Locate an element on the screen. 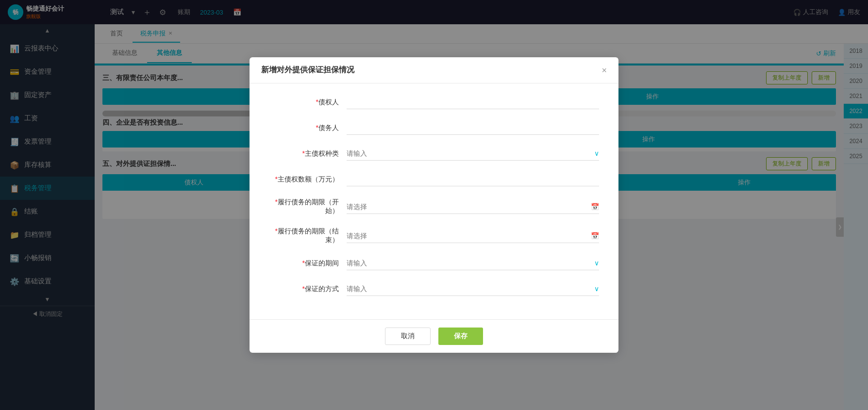 Image resolution: width=868 pixels, height=410 pixels. period-end-input is located at coordinates (469, 236).